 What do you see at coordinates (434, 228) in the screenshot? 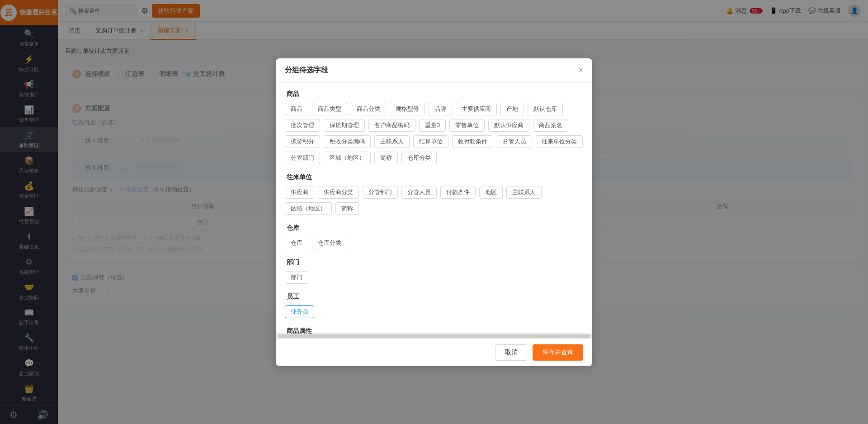
I see `warehouse-section-title: 仓库` at bounding box center [434, 228].